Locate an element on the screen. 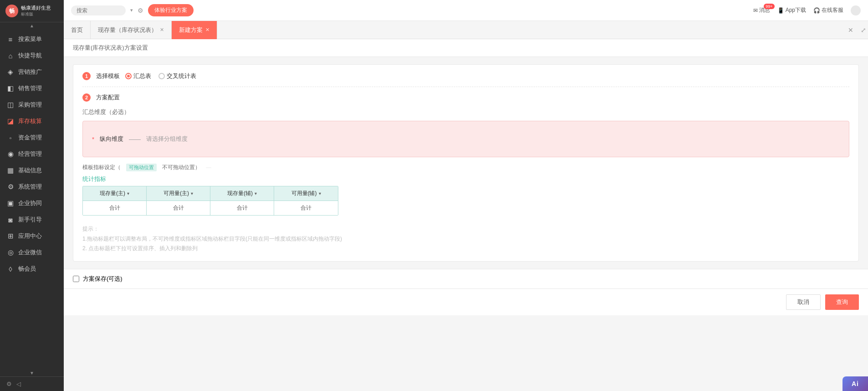 Image resolution: width=868 pixels, height=391 pixels. sidebar-item-marketing: ◈ 营销推广 is located at coordinates (32, 72).